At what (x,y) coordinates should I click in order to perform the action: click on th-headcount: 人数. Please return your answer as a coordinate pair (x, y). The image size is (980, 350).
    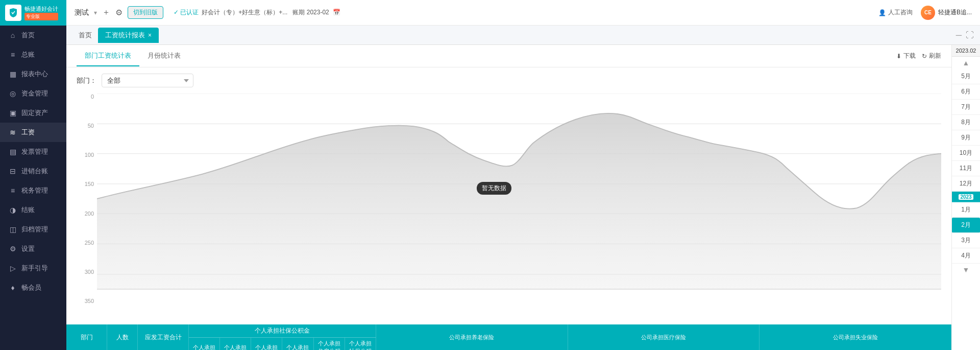
    Looking at the image, I should click on (122, 337).